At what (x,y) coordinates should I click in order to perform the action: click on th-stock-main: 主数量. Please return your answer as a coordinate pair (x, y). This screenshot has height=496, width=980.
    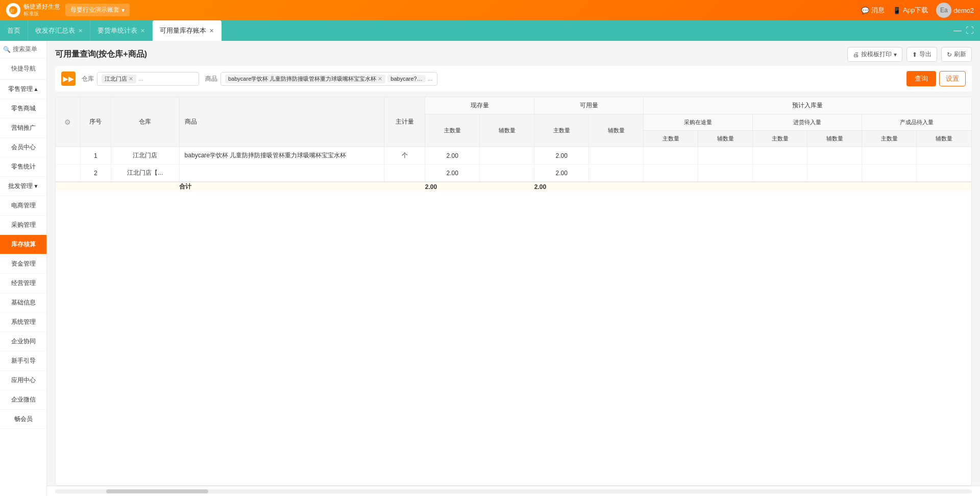
    Looking at the image, I should click on (452, 131).